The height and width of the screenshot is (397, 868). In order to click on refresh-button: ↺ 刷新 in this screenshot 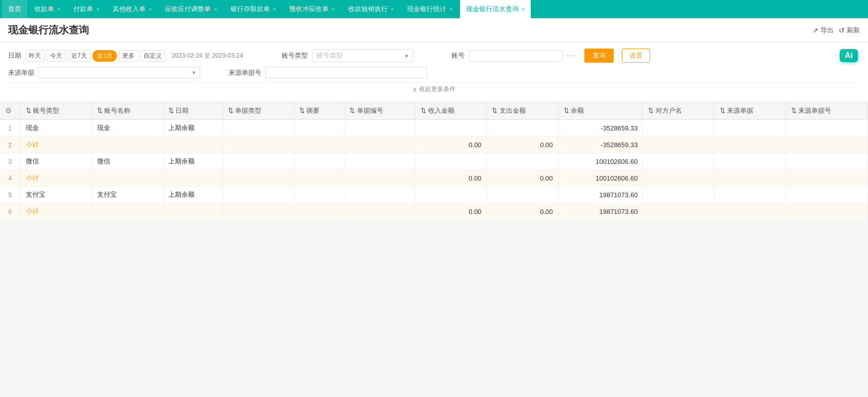, I will do `click(849, 30)`.